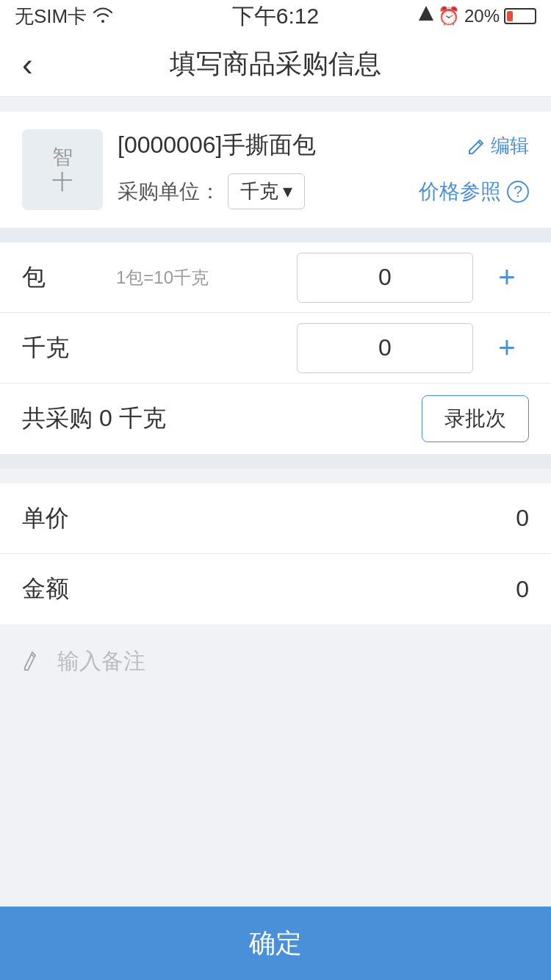 This screenshot has width=551, height=980. What do you see at coordinates (101, 661) in the screenshot?
I see `notes-placeholder: 输入备注` at bounding box center [101, 661].